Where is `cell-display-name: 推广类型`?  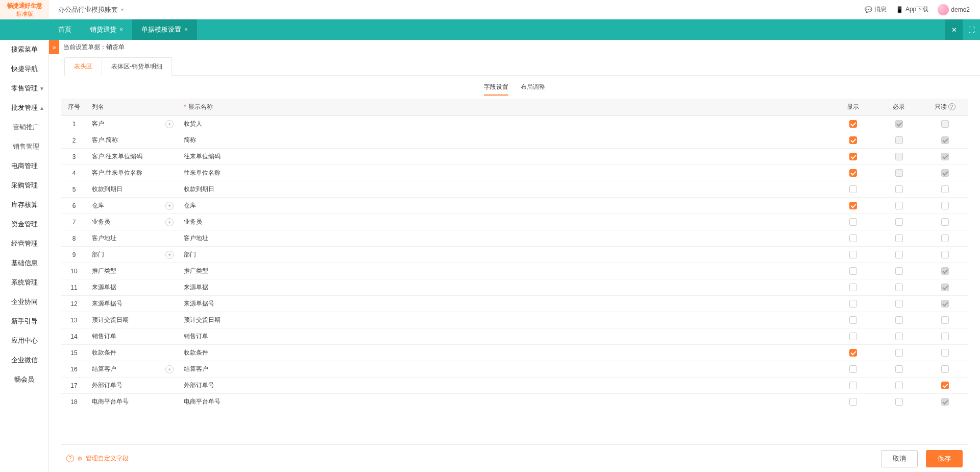 cell-display-name: 推广类型 is located at coordinates (504, 271).